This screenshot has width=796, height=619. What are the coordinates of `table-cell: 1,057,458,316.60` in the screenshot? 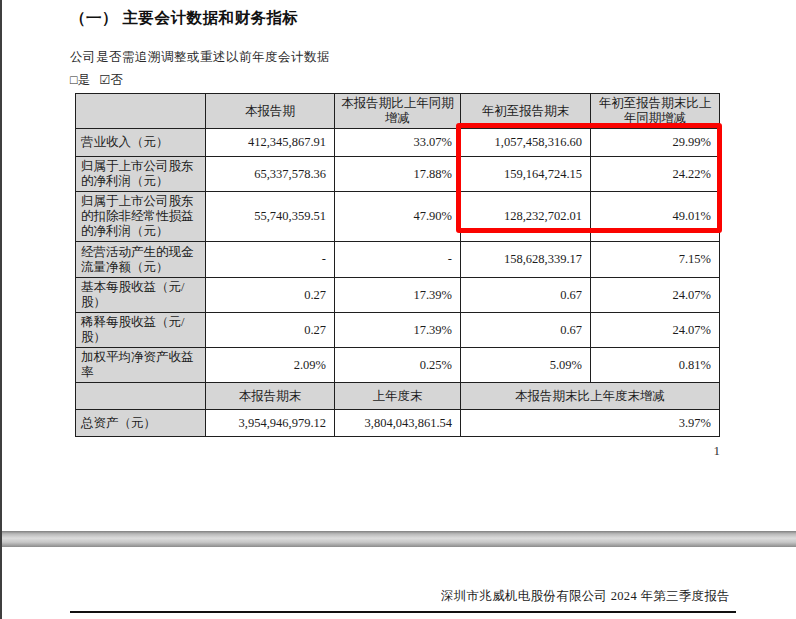 It's located at (526, 143).